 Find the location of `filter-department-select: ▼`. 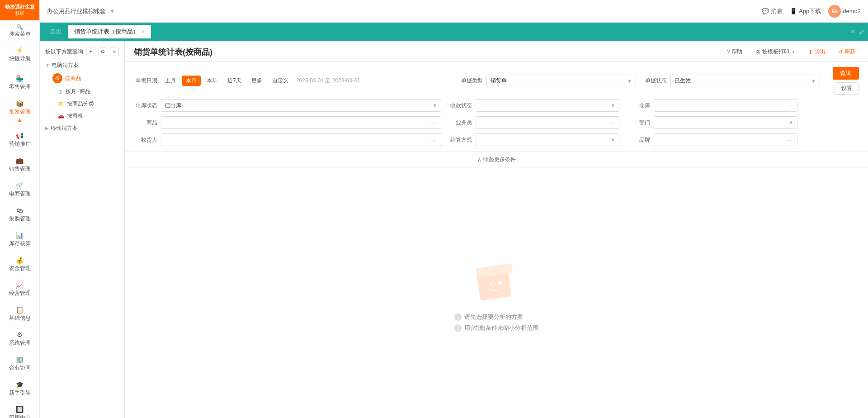

filter-department-select: ▼ is located at coordinates (726, 123).